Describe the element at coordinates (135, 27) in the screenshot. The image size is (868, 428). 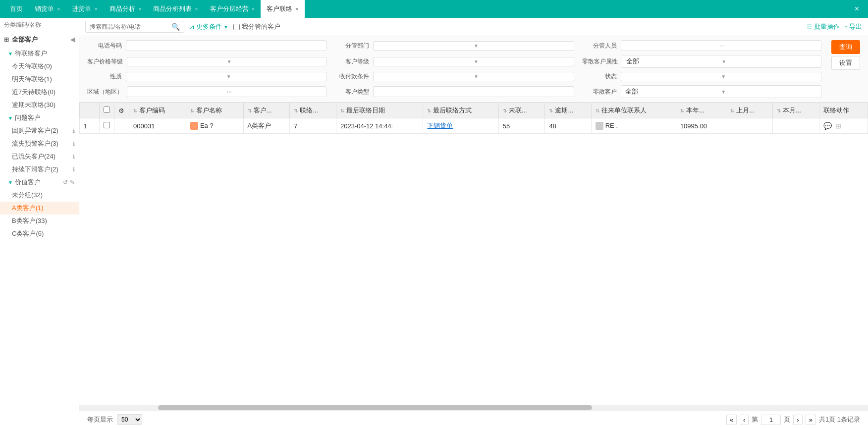
I see `main-search-box: 🔍` at that location.